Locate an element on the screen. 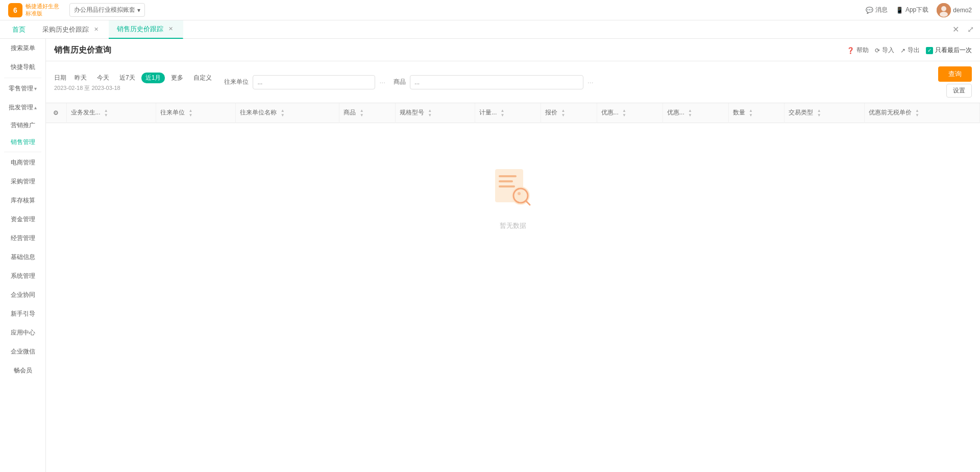 The height and width of the screenshot is (472, 980). sidebar-item-new-guide: 新手引导 is located at coordinates (22, 314).